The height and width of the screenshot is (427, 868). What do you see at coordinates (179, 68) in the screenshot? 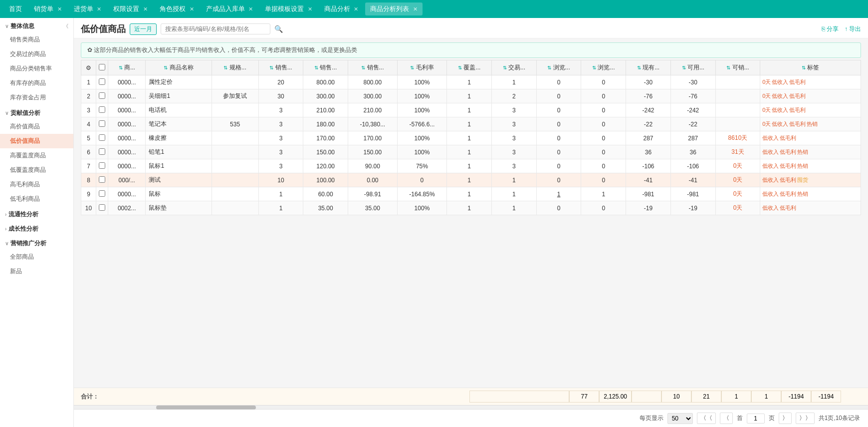
I see `col-name: ⇅ 商品名称` at bounding box center [179, 68].